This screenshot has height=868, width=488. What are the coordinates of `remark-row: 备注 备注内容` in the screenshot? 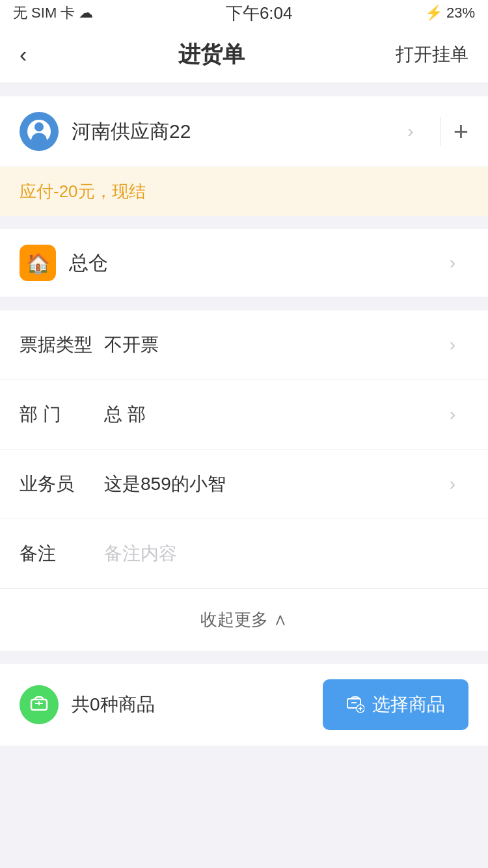 It's located at (244, 554).